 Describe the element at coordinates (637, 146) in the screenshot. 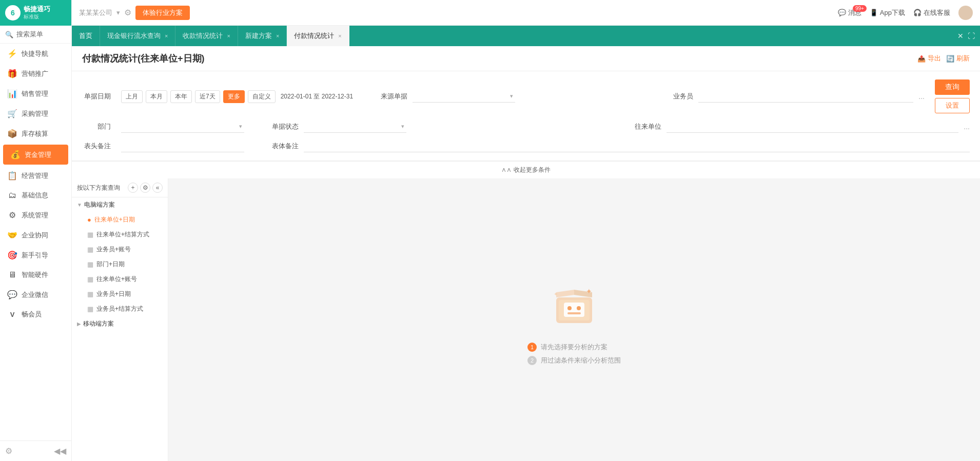

I see `table-body-note-input` at that location.